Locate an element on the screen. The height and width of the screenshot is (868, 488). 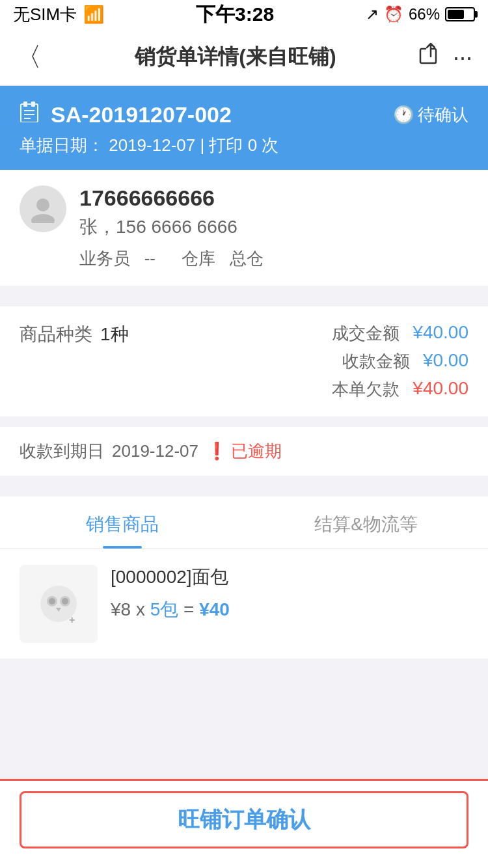
customer-info: 17666666666 张，156 6666 6666 业务员 -- 仓库 总仓 is located at coordinates (274, 228).